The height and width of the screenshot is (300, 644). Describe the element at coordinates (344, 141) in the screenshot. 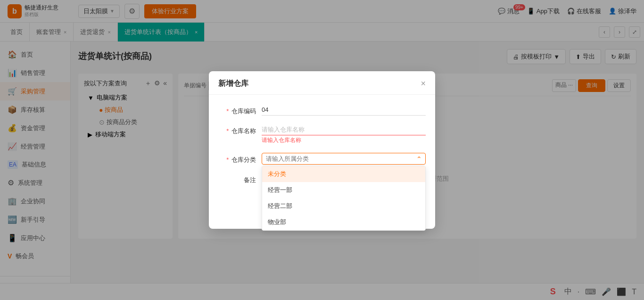

I see `name-error-msg: 请输入仓库名称` at that location.